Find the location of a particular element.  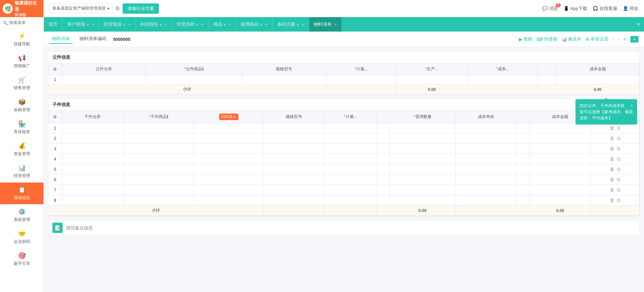

parent-production-cell is located at coordinates (432, 80).